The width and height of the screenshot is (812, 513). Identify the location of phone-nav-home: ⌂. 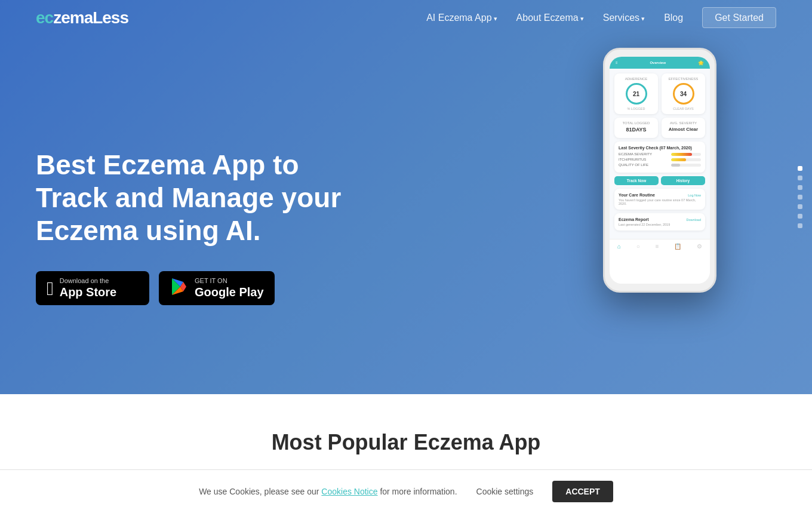
(619, 246).